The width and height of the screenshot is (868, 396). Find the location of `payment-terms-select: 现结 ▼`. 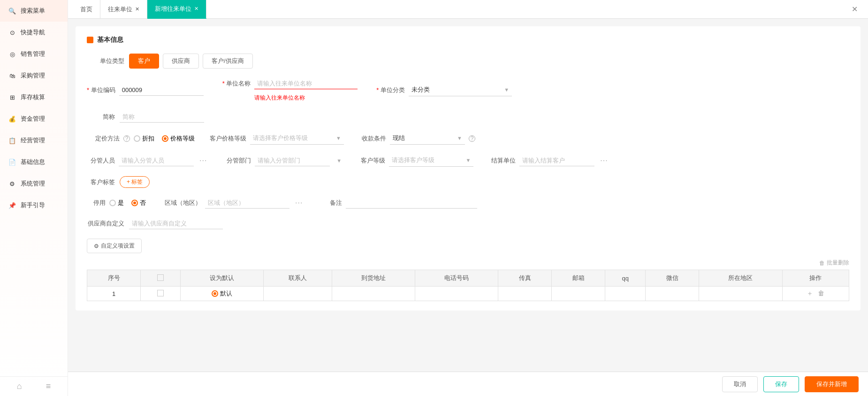

payment-terms-select: 现结 ▼ is located at coordinates (427, 138).